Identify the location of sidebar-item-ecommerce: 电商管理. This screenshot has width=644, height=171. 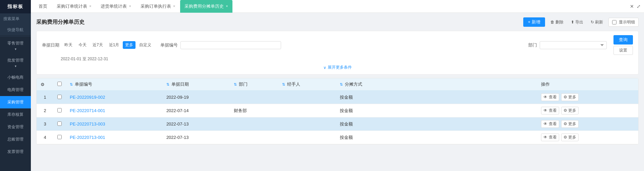
(15, 90).